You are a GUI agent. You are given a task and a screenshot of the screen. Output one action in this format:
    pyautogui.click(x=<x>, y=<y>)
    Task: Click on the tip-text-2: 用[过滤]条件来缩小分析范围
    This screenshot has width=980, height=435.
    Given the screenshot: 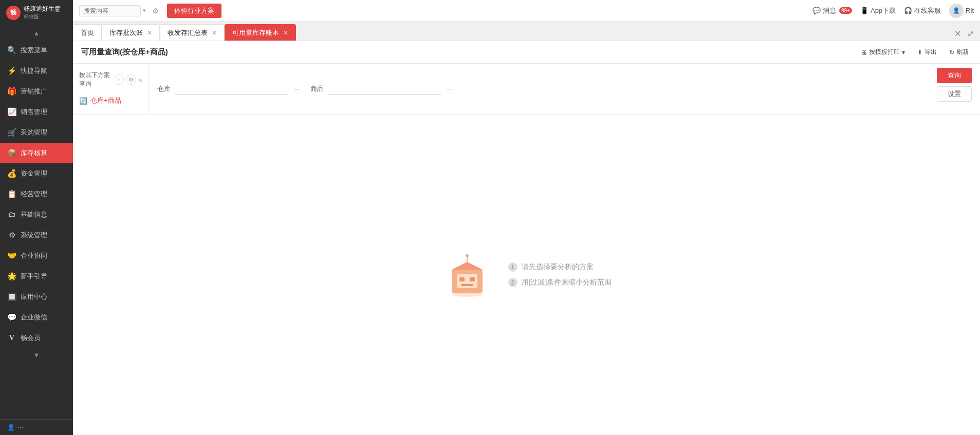 What is the action you would take?
    pyautogui.click(x=567, y=282)
    